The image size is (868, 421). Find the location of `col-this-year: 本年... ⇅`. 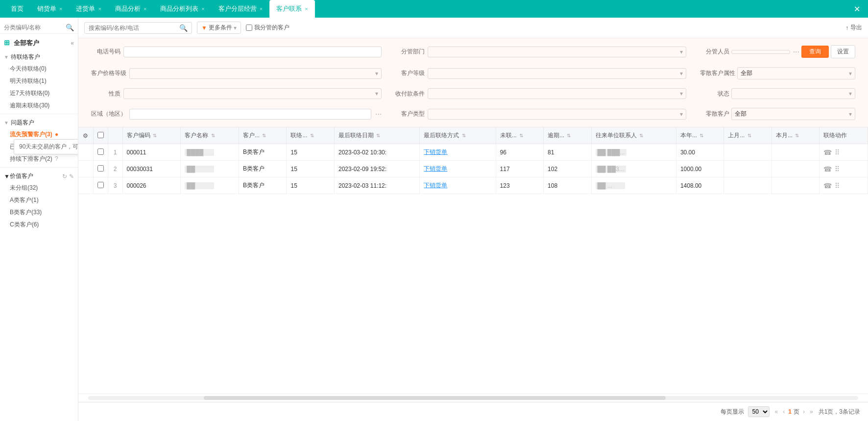

col-this-year: 本年... ⇅ is located at coordinates (700, 136).